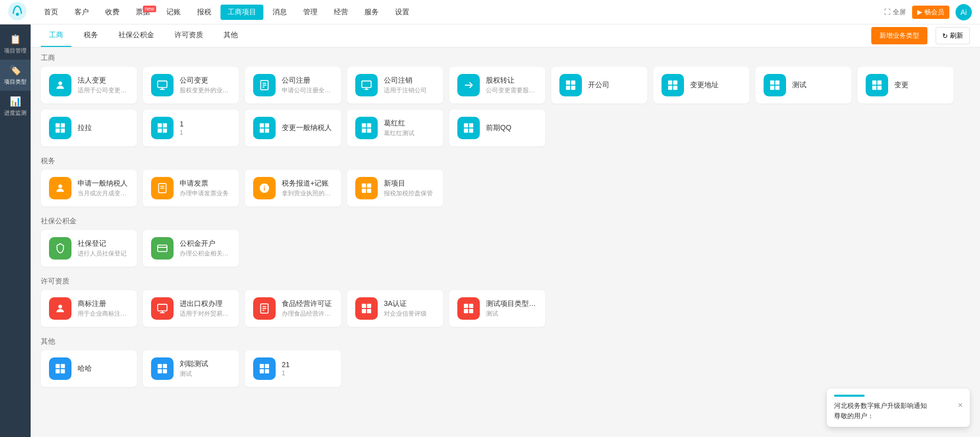 This screenshot has height=437, width=980. I want to click on card-变更: 变更, so click(905, 85).